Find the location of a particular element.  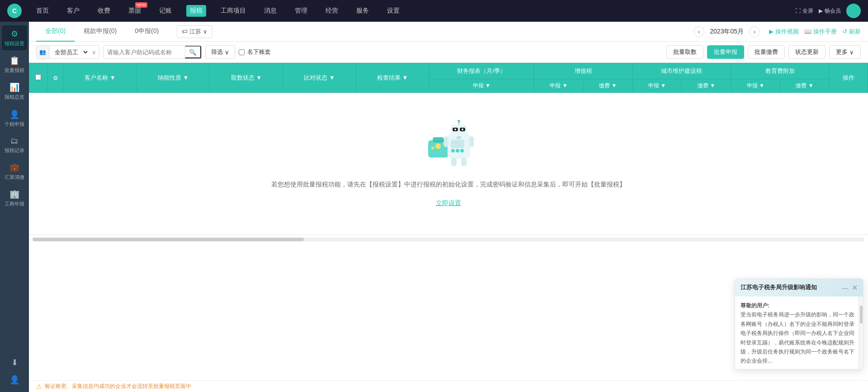

search-button: 🔍 is located at coordinates (193, 52).